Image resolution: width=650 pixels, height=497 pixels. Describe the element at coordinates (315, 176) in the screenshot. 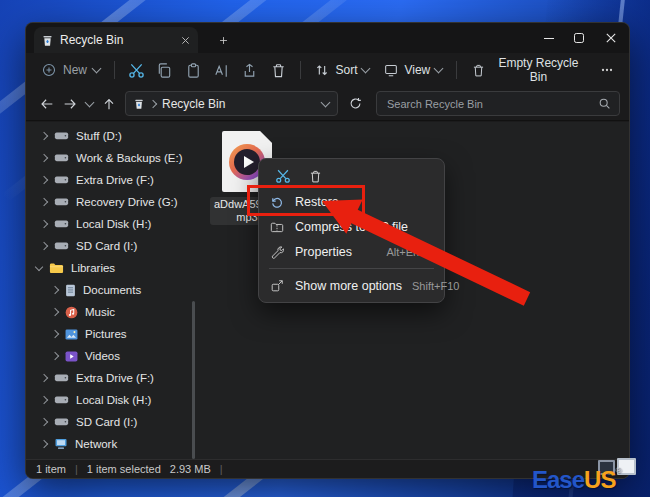

I see `delete-icon` at that location.